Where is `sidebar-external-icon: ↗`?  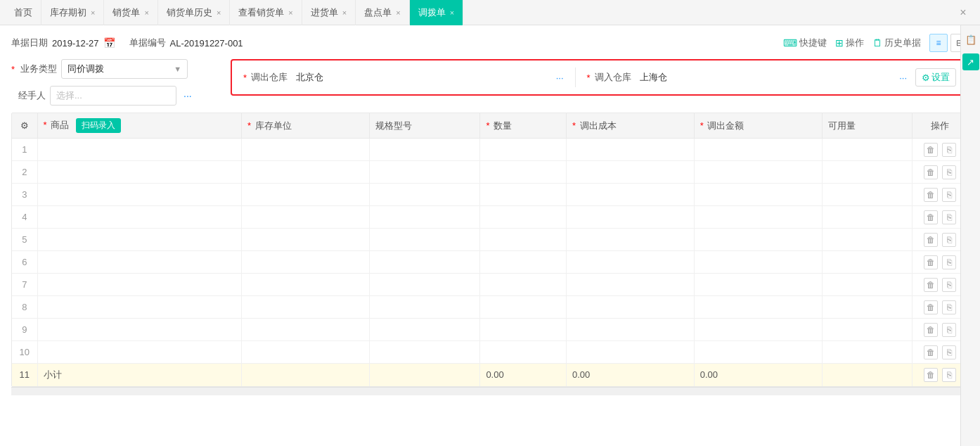 sidebar-external-icon: ↗ is located at coordinates (971, 62).